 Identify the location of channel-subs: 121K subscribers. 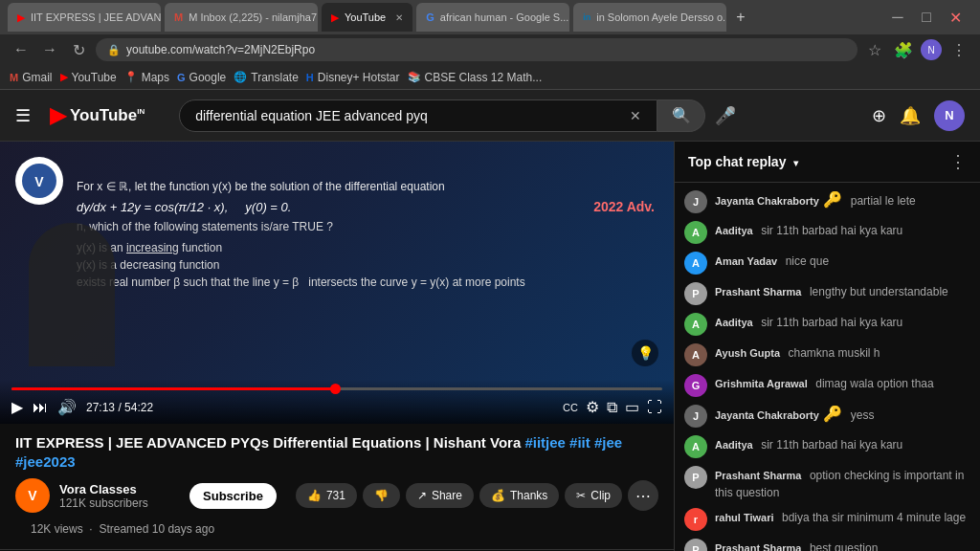
(120, 503).